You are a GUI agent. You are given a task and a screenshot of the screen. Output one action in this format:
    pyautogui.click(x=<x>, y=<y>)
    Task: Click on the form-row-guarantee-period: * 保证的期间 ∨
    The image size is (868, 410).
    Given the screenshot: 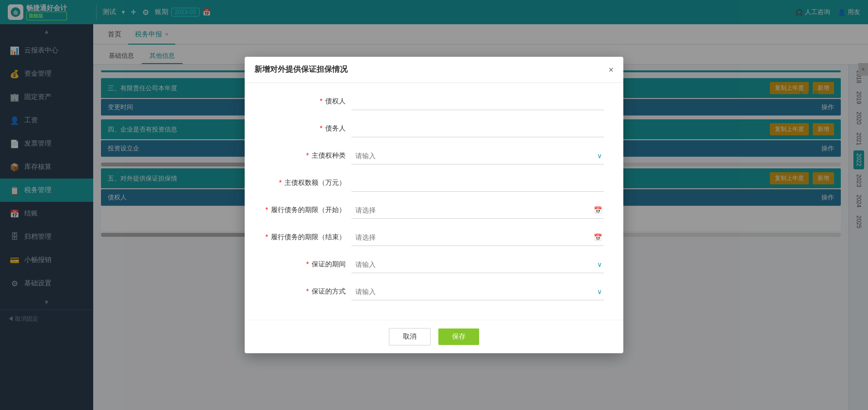 What is the action you would take?
    pyautogui.click(x=434, y=264)
    